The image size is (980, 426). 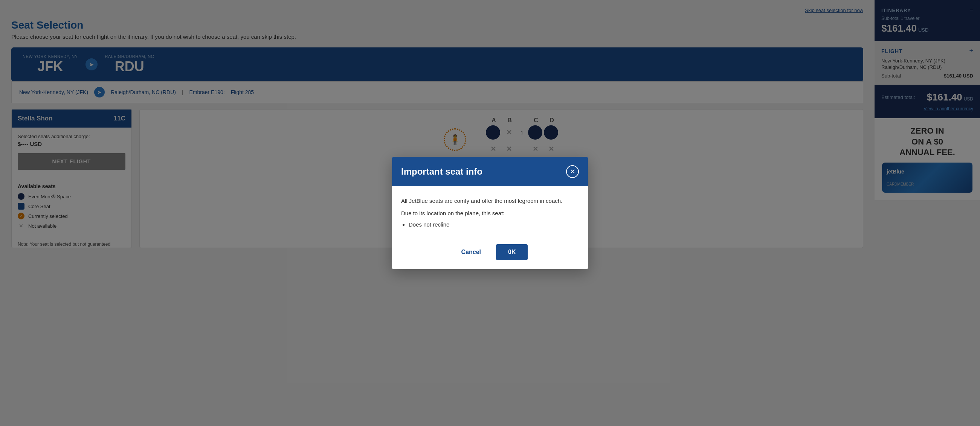 What do you see at coordinates (490, 214) in the screenshot?
I see `modal-body-line2: Due to its location on the plane, this s…` at bounding box center [490, 214].